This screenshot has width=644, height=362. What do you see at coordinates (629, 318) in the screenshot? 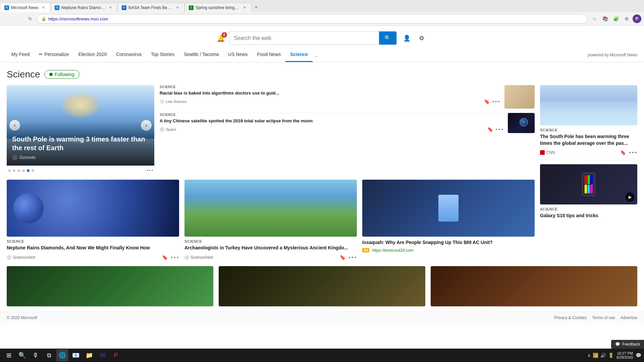
I see `advertise-link: Advertise` at bounding box center [629, 318].